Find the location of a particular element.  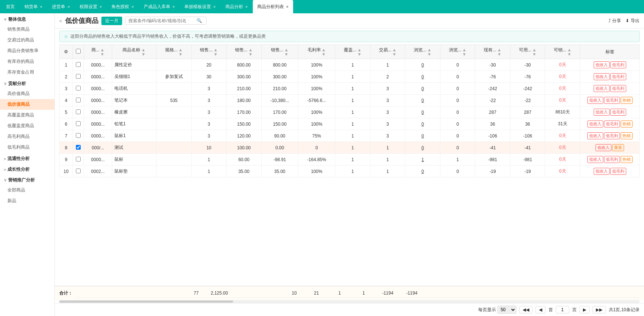

nav-item-purchase: 进货单 × is located at coordinates (61, 7).